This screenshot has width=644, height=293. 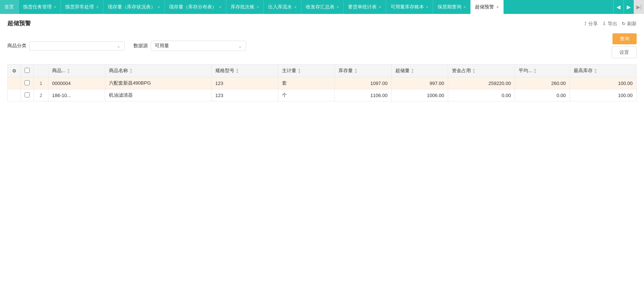 I want to click on share-button: ⤴ 分享, so click(x=591, y=24).